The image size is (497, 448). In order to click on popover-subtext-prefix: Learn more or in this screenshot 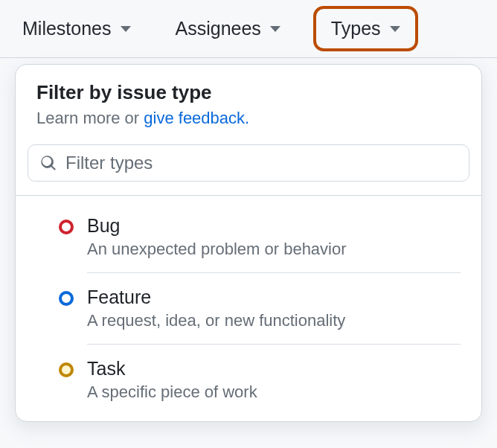, I will do `click(90, 118)`.